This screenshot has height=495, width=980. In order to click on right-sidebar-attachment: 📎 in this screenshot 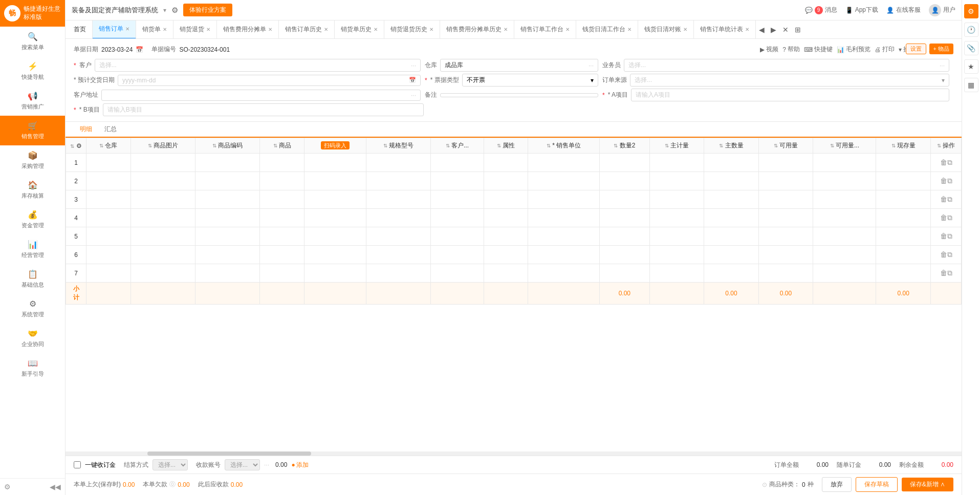, I will do `click(971, 48)`.